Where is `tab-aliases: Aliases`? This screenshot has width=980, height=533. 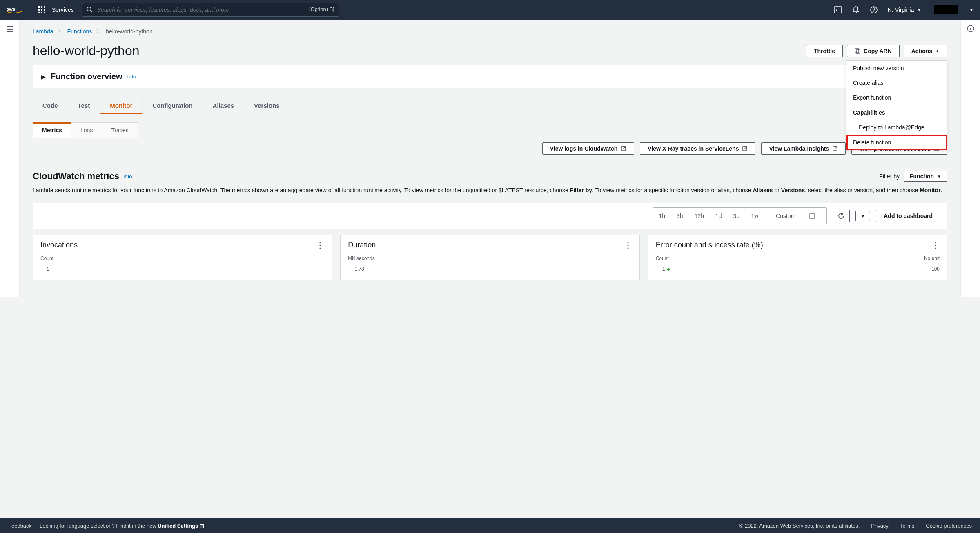
tab-aliases: Aliases is located at coordinates (224, 106).